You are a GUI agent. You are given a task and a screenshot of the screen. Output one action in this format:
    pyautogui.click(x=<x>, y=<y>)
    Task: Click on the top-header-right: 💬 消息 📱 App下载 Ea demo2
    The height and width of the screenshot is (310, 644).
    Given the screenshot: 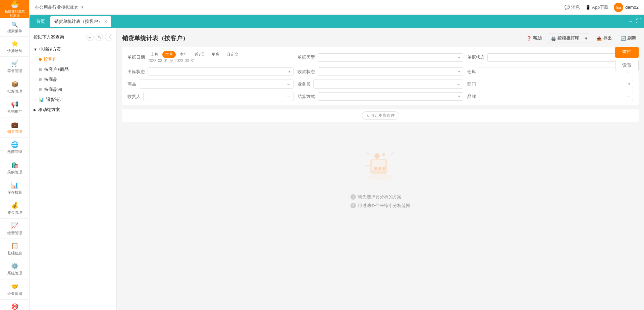 What is the action you would take?
    pyautogui.click(x=602, y=7)
    